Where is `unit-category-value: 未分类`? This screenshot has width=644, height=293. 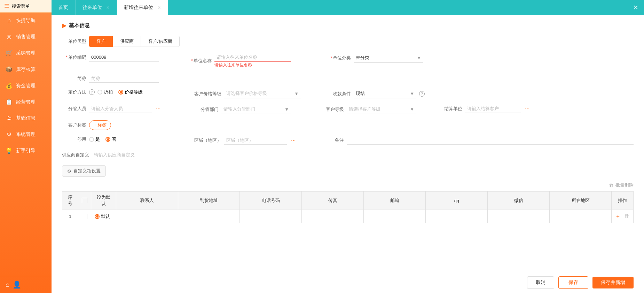
unit-category-value: 未分类 is located at coordinates (363, 58).